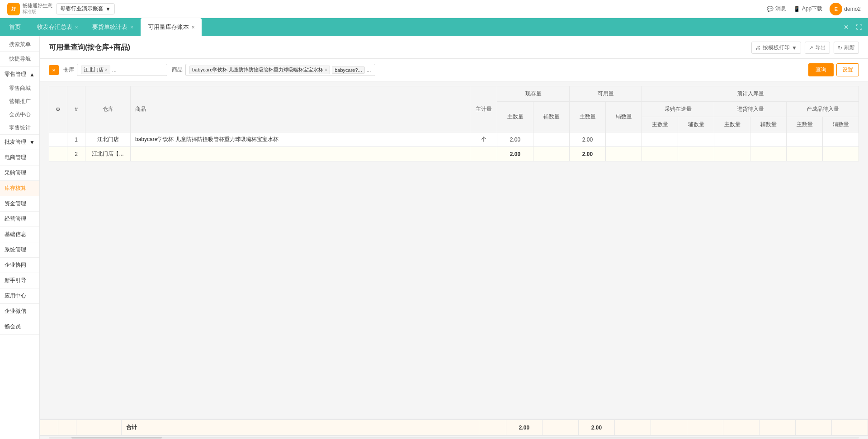 The image size is (868, 439). I want to click on row2-production-sub, so click(841, 154).